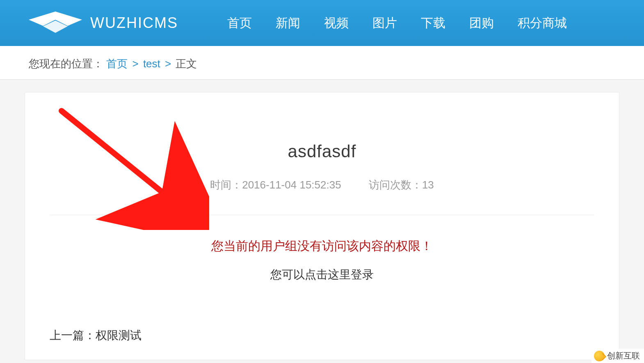 The image size is (644, 363). What do you see at coordinates (618, 356) in the screenshot?
I see `watermark: 创新互联` at bounding box center [618, 356].